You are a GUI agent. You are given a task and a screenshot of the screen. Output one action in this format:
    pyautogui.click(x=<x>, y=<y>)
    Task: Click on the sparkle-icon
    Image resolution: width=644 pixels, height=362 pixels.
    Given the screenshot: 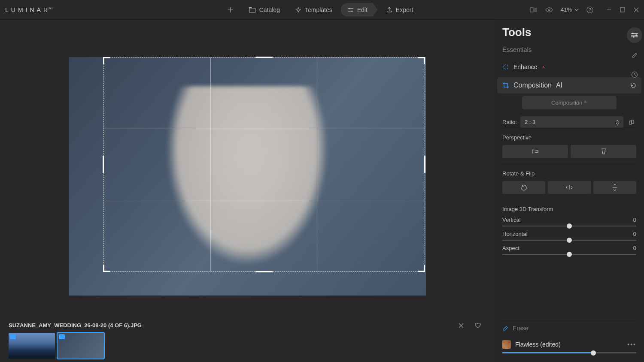 What is the action you would take?
    pyautogui.click(x=298, y=10)
    